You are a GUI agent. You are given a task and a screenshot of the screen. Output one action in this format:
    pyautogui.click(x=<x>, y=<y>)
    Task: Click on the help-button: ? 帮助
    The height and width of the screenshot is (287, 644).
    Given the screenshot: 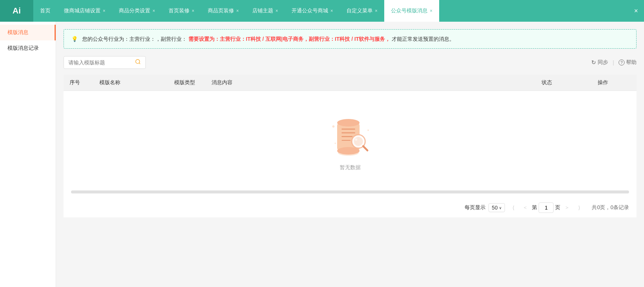 What is the action you would take?
    pyautogui.click(x=628, y=62)
    